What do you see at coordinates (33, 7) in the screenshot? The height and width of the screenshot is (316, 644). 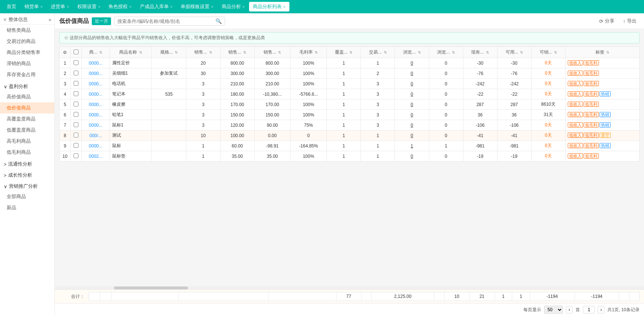 I see `nav-sales-order: 销货单 ×` at bounding box center [33, 7].